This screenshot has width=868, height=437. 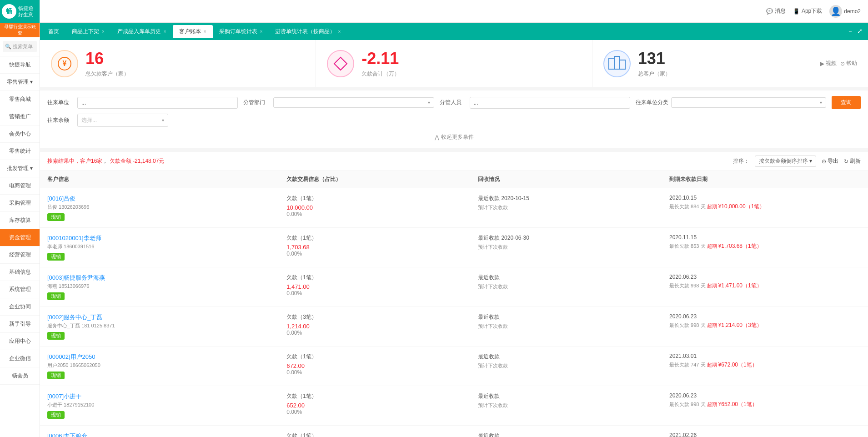 I want to click on owing-amount-value: -2.11, so click(x=381, y=59).